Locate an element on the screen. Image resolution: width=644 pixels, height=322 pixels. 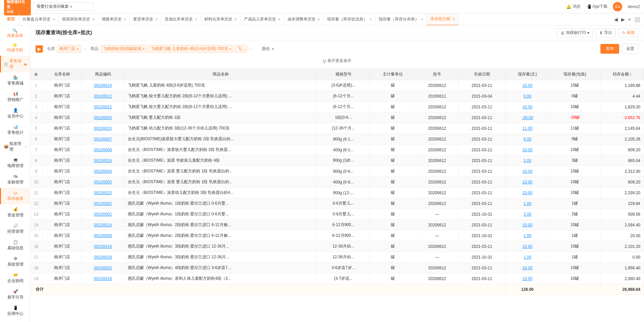
search-button: 查询 is located at coordinates (610, 49).